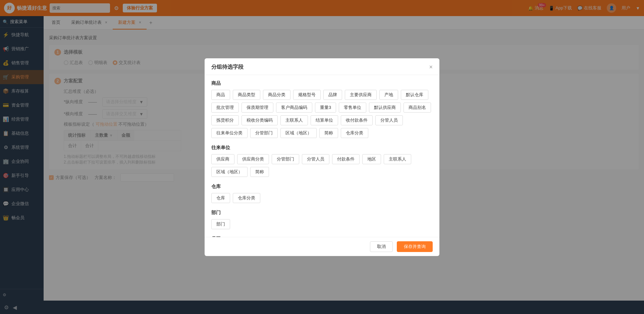  I want to click on field-tag: 部门, so click(221, 224).